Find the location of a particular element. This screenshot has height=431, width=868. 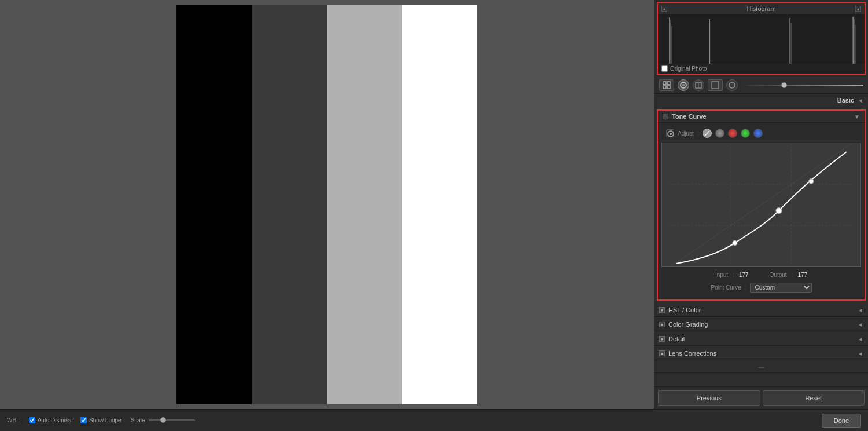

compare-tool-btn is located at coordinates (698, 85).